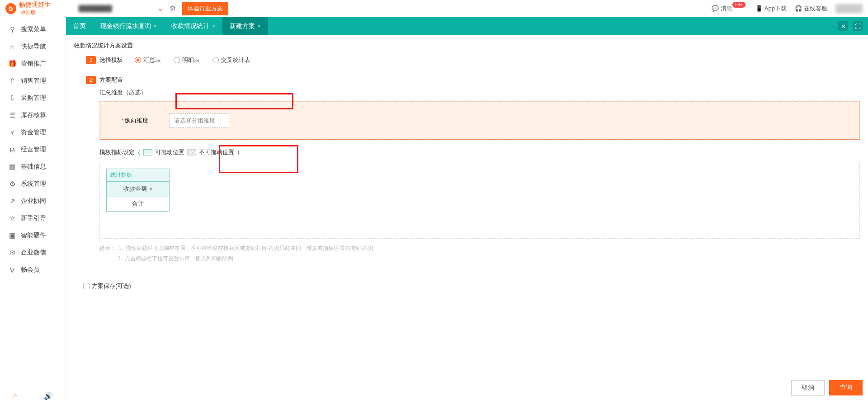  Describe the element at coordinates (473, 60) in the screenshot. I see `step-1-row: 1 选择模板 汇总表明细表交叉统计表` at that location.